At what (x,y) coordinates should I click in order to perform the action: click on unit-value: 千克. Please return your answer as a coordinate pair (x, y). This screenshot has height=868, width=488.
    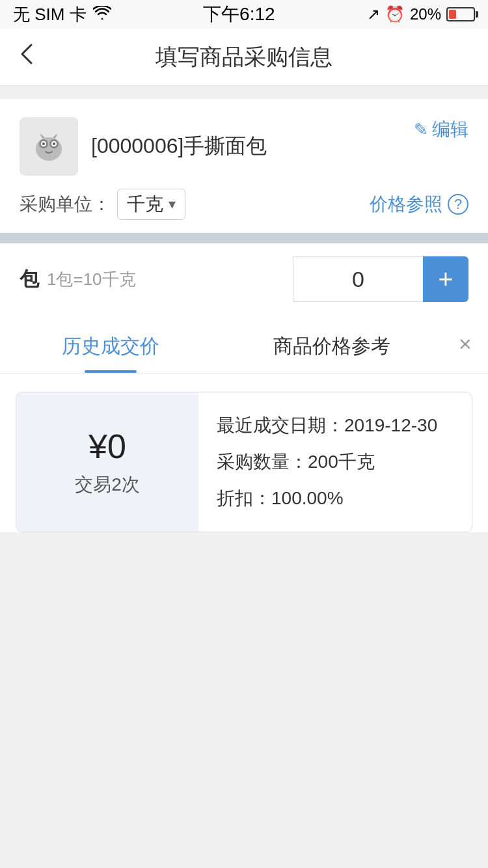
    Looking at the image, I should click on (145, 204).